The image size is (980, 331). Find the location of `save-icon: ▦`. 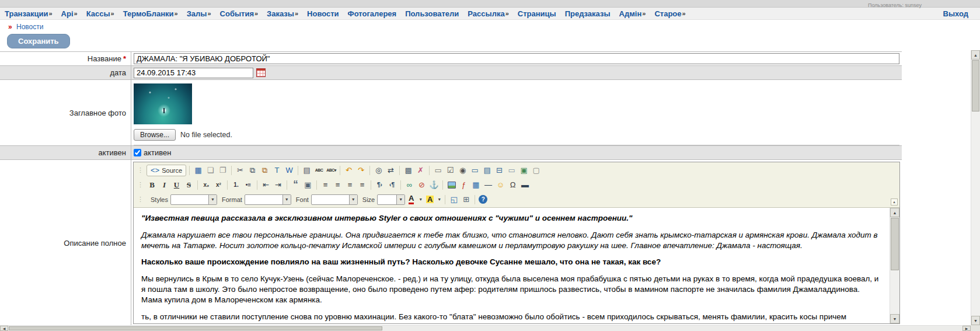

save-icon: ▦ is located at coordinates (198, 170).